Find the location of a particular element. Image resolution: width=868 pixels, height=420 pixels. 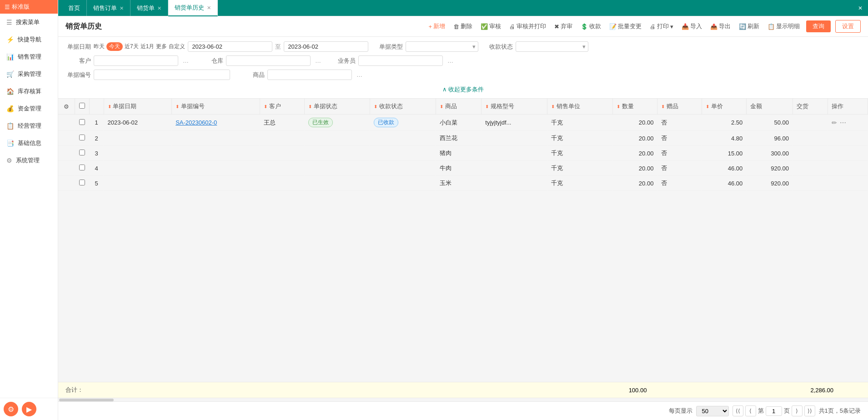

table-footer: 合计： 100.00 2,286.00 is located at coordinates (463, 390).